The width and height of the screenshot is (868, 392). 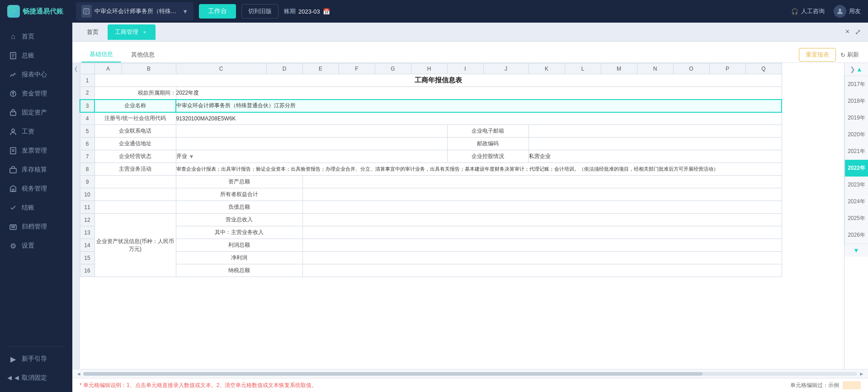 What do you see at coordinates (431, 81) in the screenshot?
I see `table-row: 1 工商年报信息表` at bounding box center [431, 81].